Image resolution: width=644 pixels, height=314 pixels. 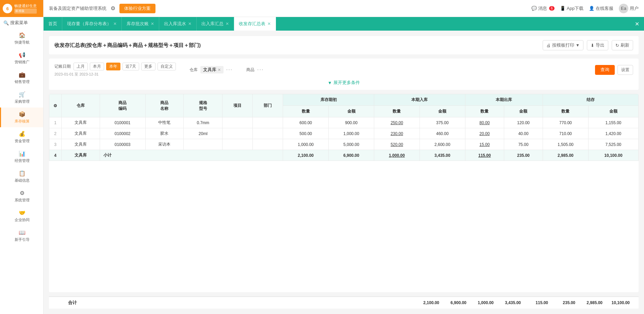 I want to click on user-info: Ea 用户, so click(x=629, y=9).